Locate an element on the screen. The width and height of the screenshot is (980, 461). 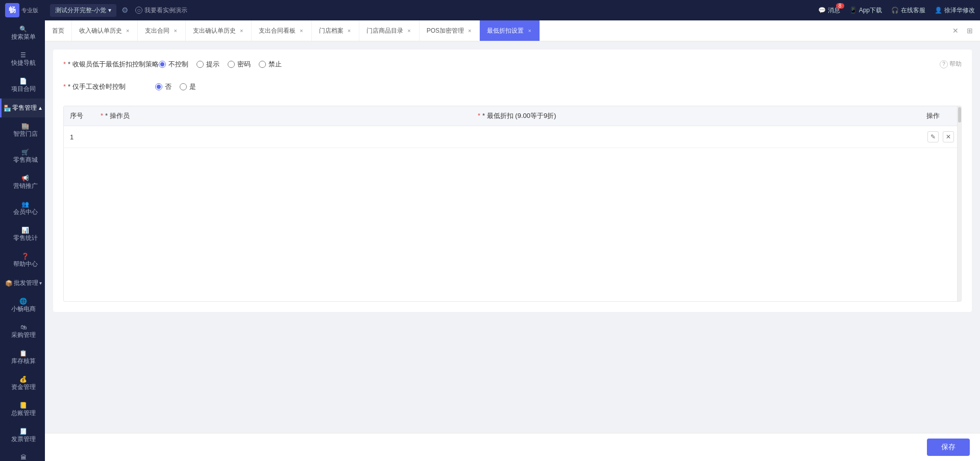
sidebar-item-shortcut: ☰ 快捷导航 is located at coordinates (22, 59).